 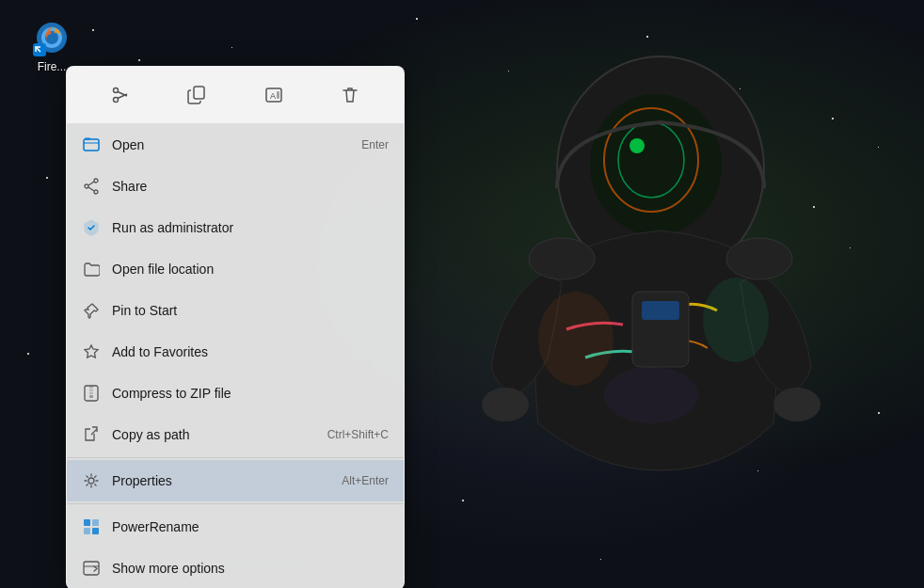 What do you see at coordinates (91, 527) in the screenshot?
I see `power-rename-icon` at bounding box center [91, 527].